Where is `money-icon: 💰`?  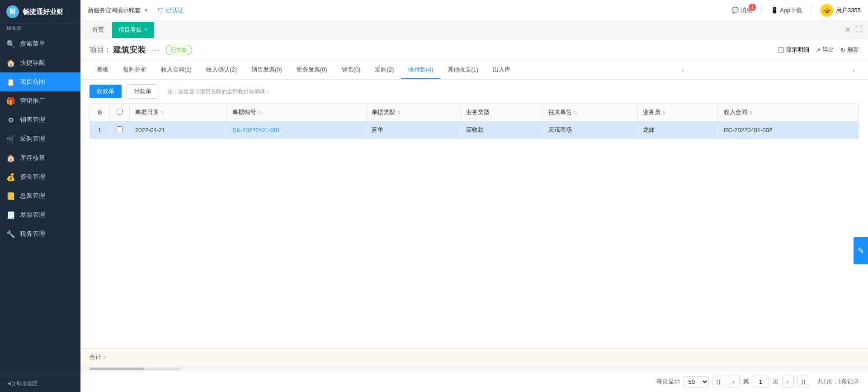 money-icon: 💰 is located at coordinates (11, 177).